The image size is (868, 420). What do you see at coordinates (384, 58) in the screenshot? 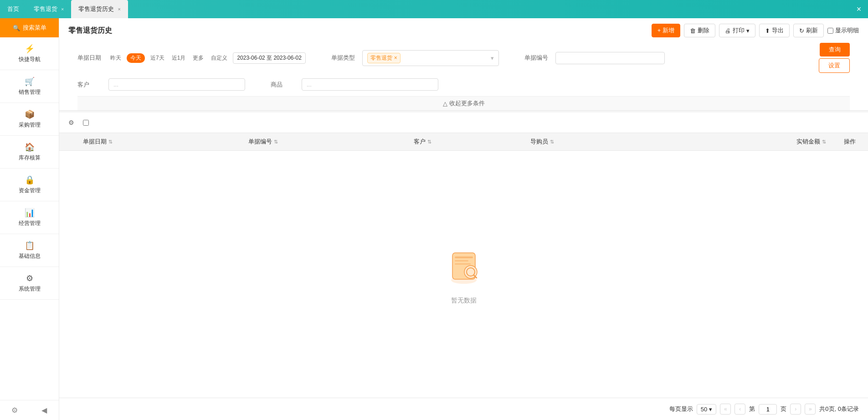
I see `type-tag: 零售退货 ×` at bounding box center [384, 58].